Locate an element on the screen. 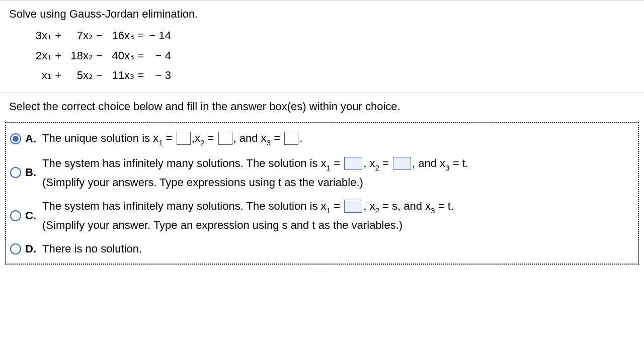 This screenshot has width=644, height=340. choice-c-text: The system has infinitely many solutions… is located at coordinates (338, 215).